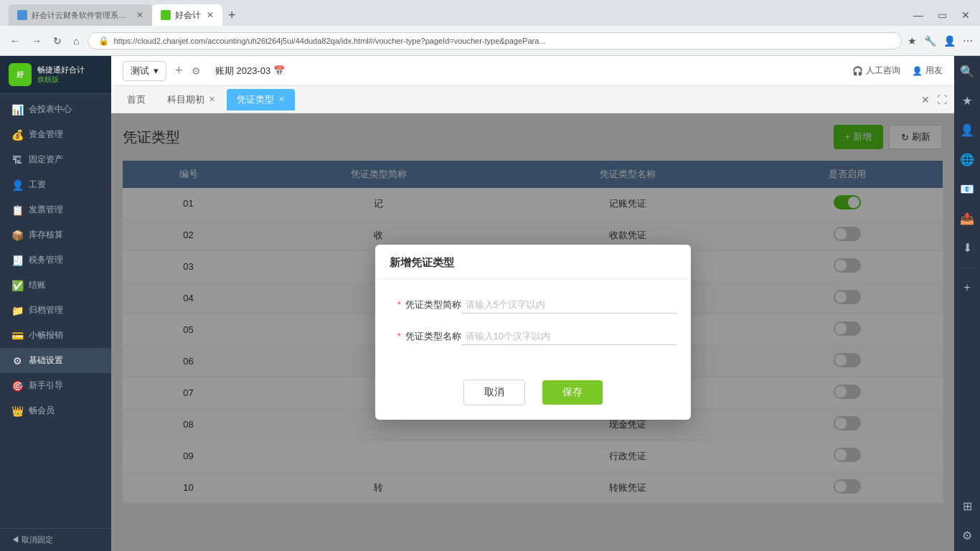 The width and height of the screenshot is (980, 551). What do you see at coordinates (967, 100) in the screenshot?
I see `rs-bookmark-icon: ★` at bounding box center [967, 100].